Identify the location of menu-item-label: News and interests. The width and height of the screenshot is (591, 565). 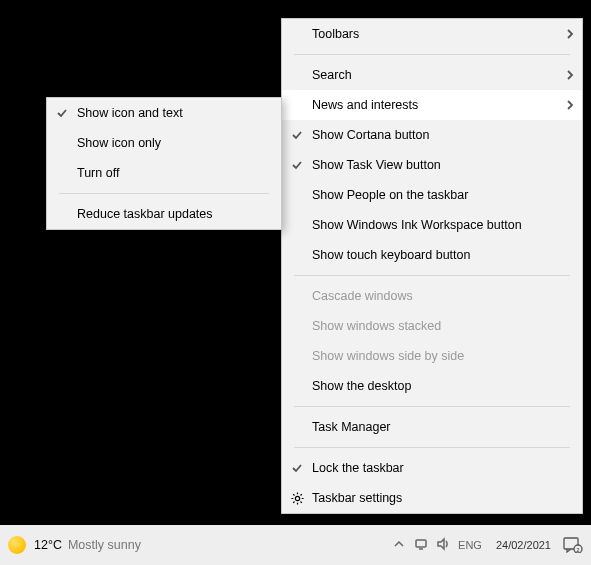
(435, 105).